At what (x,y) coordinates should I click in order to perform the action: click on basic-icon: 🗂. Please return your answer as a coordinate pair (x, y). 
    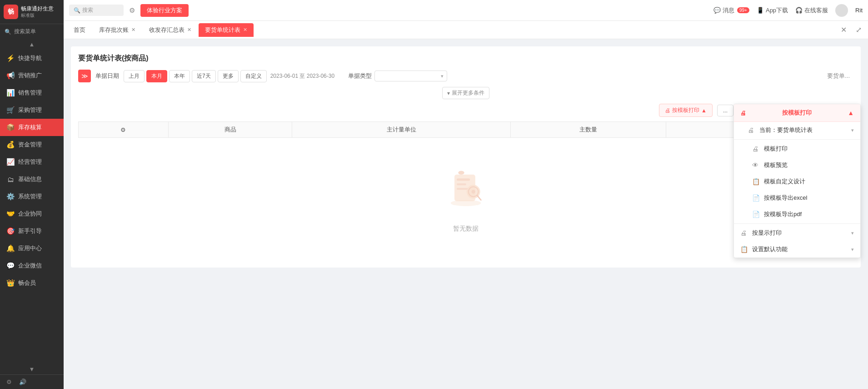
    Looking at the image, I should click on (10, 179).